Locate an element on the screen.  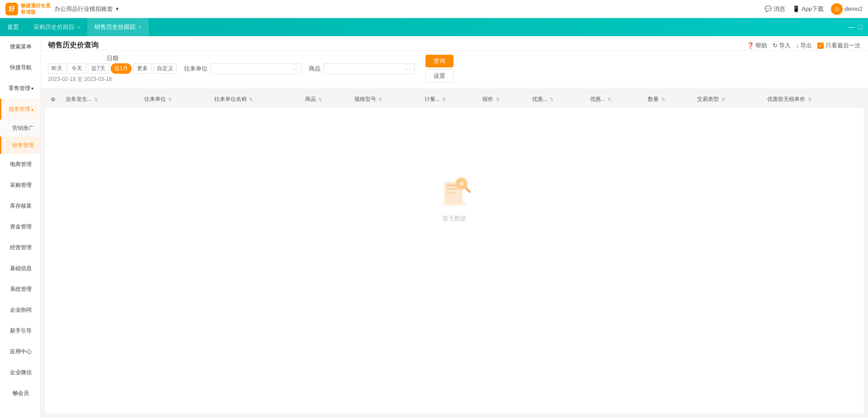
th-discount1: 优惠... ⇅ is located at coordinates (557, 100).